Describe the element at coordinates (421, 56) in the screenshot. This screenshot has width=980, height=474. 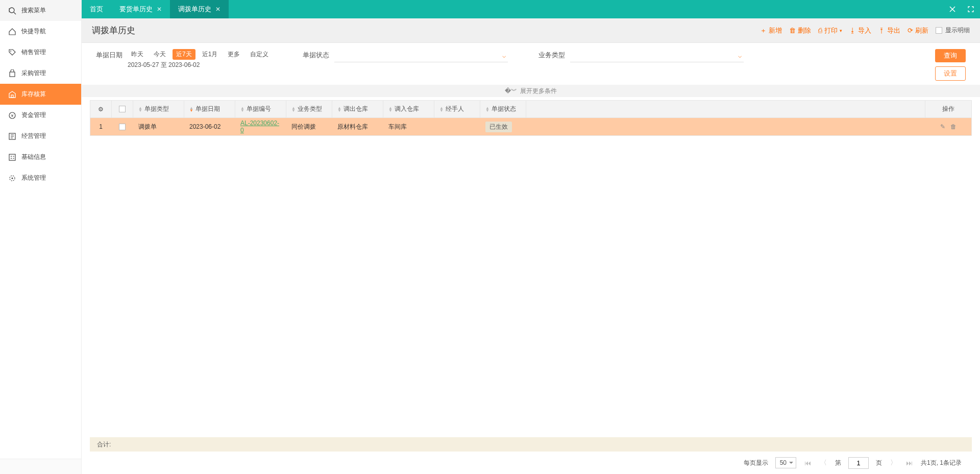
I see `status-select: ⌵` at that location.